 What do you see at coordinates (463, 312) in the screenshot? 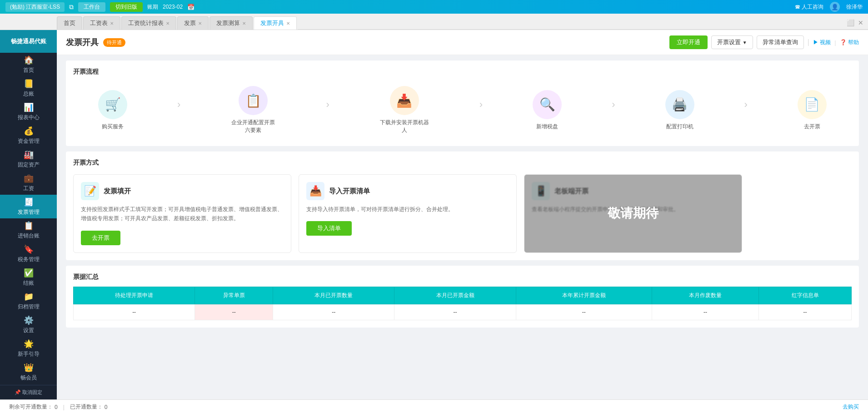
I see `summary-row: -- -- -- -- -- -- --` at bounding box center [463, 312].